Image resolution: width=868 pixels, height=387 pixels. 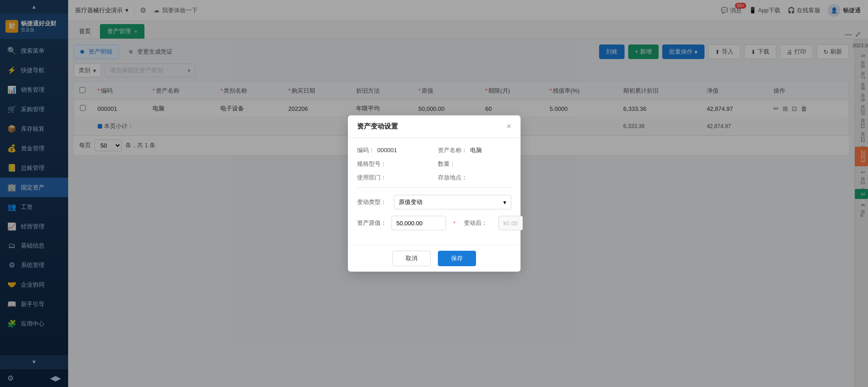 I want to click on original-value-input, so click(x=419, y=223).